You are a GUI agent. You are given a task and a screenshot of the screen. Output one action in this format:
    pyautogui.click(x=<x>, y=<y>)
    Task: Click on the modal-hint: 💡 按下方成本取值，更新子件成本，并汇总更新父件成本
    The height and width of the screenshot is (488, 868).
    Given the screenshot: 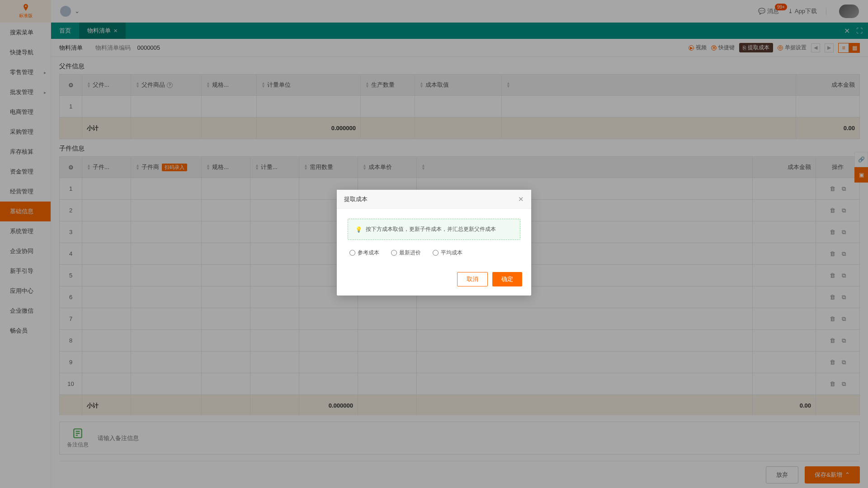 What is the action you would take?
    pyautogui.click(x=434, y=230)
    